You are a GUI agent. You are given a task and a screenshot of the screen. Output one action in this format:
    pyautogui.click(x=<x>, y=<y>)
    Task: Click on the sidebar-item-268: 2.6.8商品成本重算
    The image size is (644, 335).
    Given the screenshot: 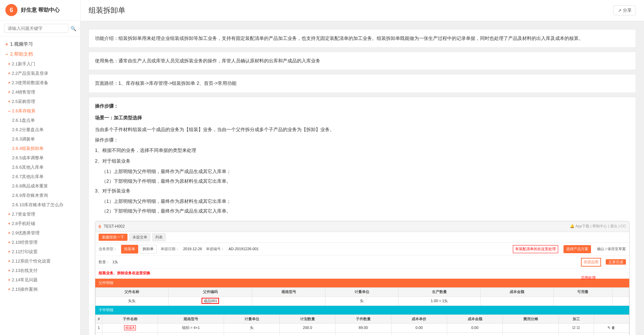 What is the action you would take?
    pyautogui.click(x=40, y=186)
    